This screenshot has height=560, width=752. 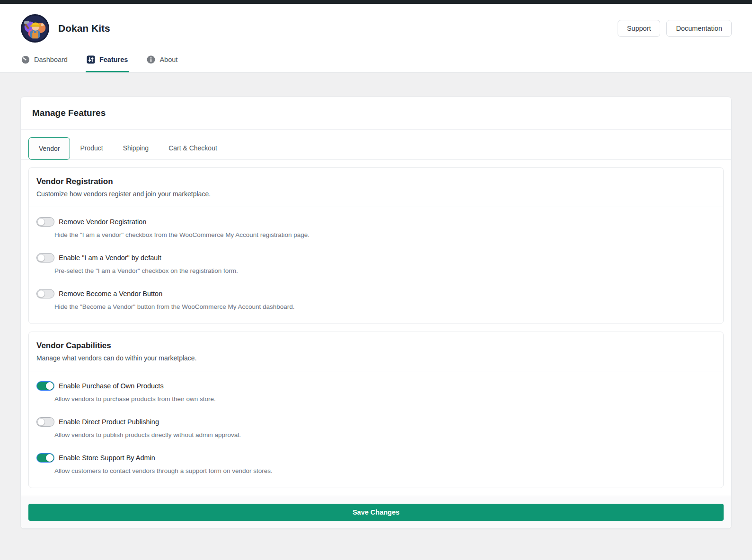 I want to click on toggle-label: Enable Direct Product Publishing, so click(x=109, y=422).